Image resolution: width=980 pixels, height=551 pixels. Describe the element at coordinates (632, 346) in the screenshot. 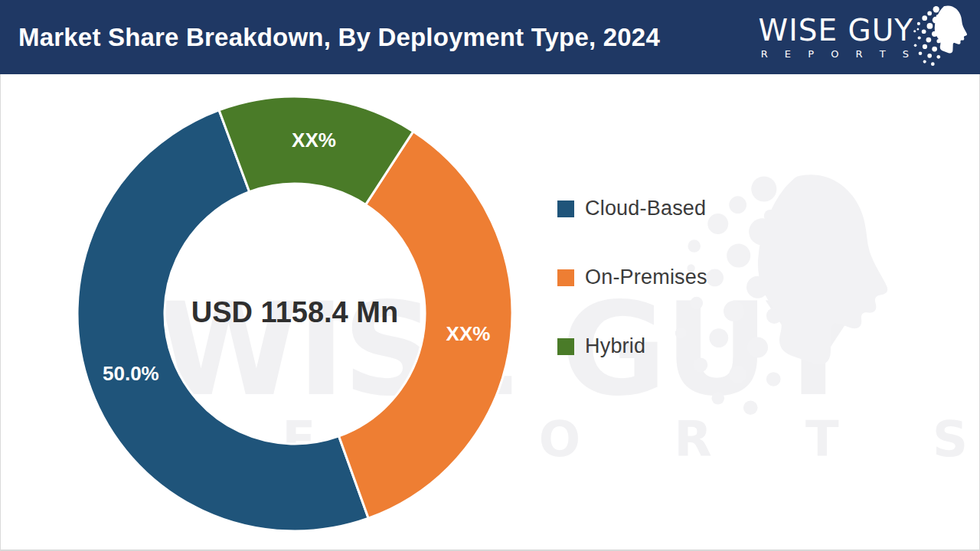

I see `legend-item-hybrid: Hybrid` at that location.